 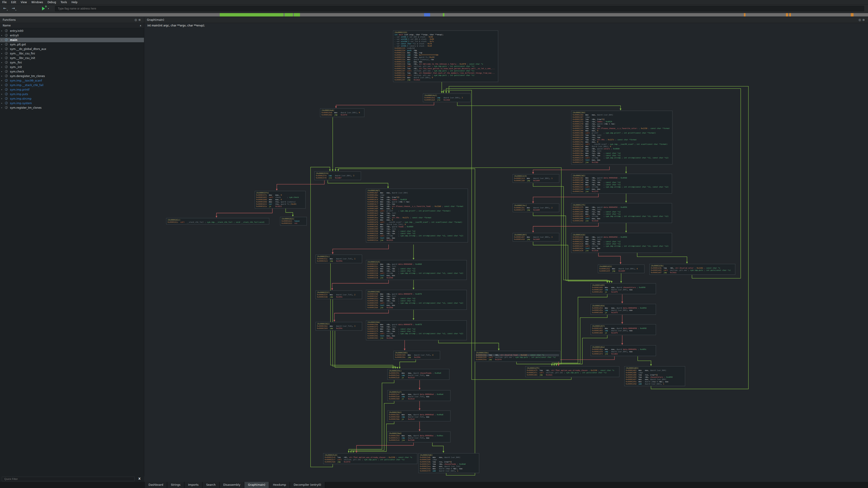 What do you see at coordinates (621, 243) in the screenshot?
I see `graph-node-0x00001418: [0x00001418]0x00001418 mov rdx, qword da…` at bounding box center [621, 243].